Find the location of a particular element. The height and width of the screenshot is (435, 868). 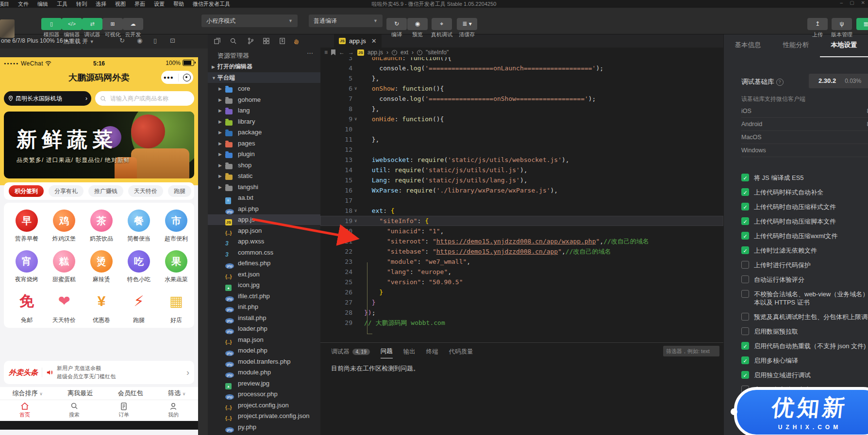

details-button: ≣ is located at coordinates (862, 24).